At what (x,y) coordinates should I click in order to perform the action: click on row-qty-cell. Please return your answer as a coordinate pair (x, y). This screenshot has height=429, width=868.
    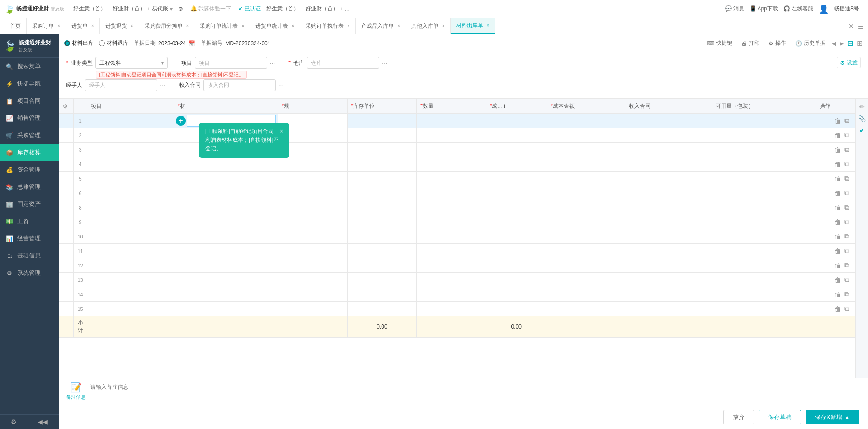
    Looking at the image, I should click on (452, 121).